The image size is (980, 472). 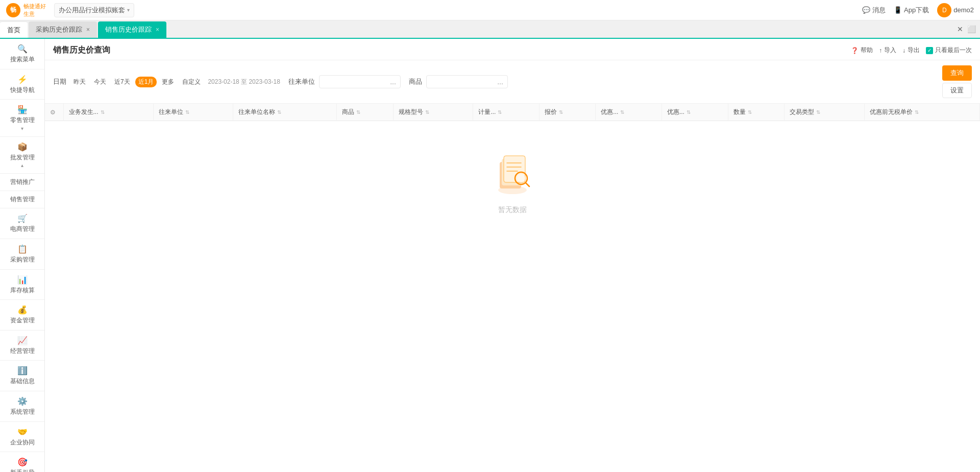 What do you see at coordinates (22, 462) in the screenshot?
I see `sidebar-item-guide: 🎯 新手引导` at bounding box center [22, 462].